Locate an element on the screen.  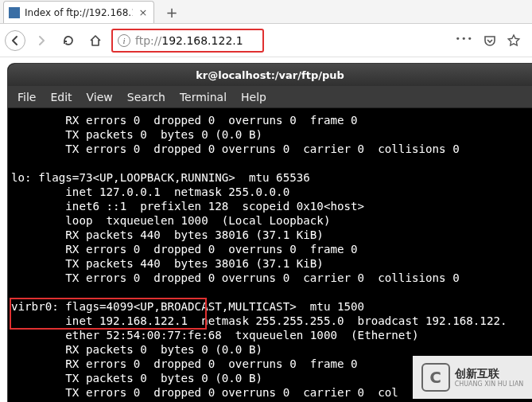
reload-button is located at coordinates (68, 41).